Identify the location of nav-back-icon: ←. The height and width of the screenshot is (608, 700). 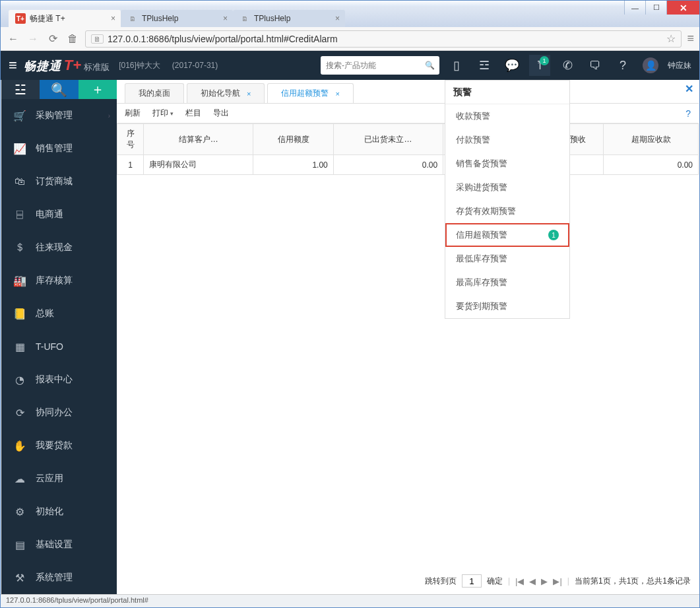
(13, 39).